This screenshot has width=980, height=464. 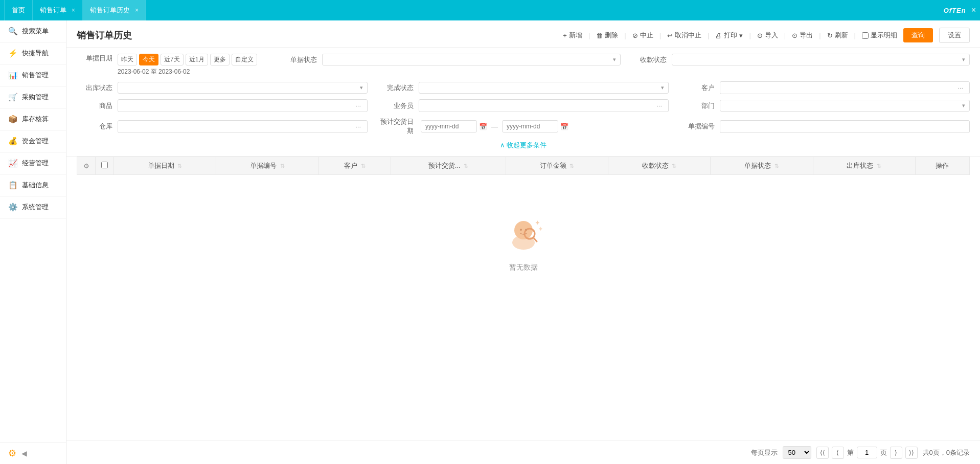 What do you see at coordinates (363, 166) in the screenshot?
I see `col-customer-sort-icon: ⇅` at bounding box center [363, 166].